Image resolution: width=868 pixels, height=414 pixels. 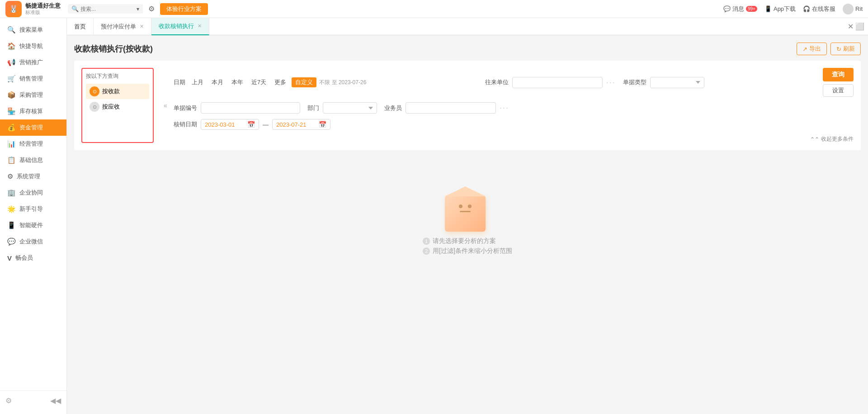 What do you see at coordinates (80, 27) in the screenshot?
I see `tab-home: 首页` at bounding box center [80, 27].